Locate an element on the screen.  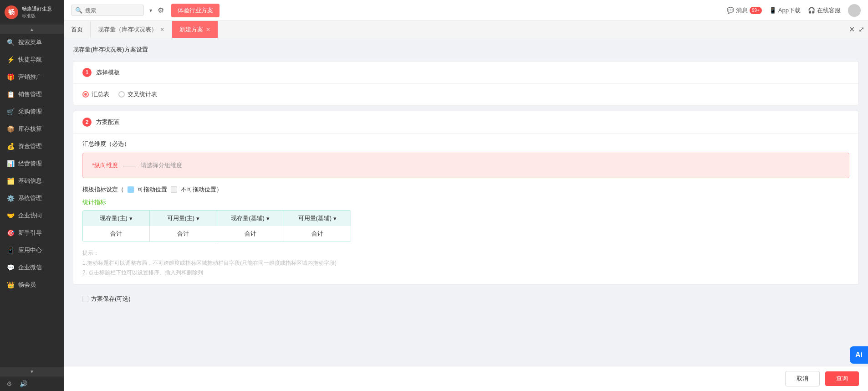
inventory-icon: 📦 is located at coordinates (10, 129).